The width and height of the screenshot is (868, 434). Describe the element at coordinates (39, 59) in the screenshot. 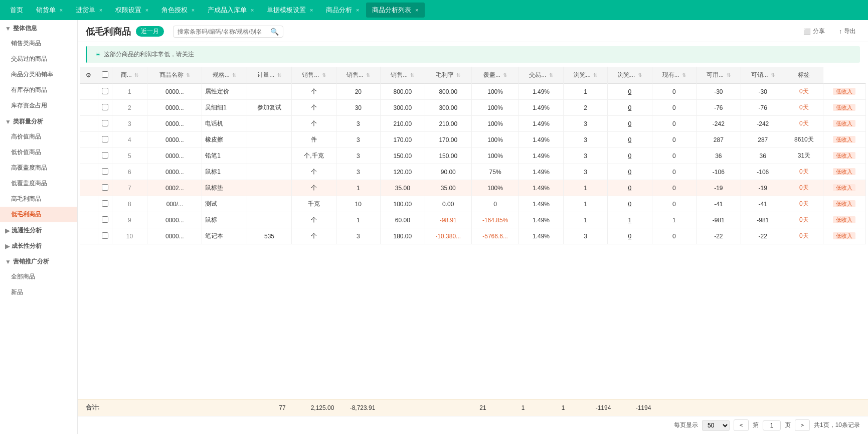

I see `sidebar-item-traded-goods: 交易过的商品` at that location.